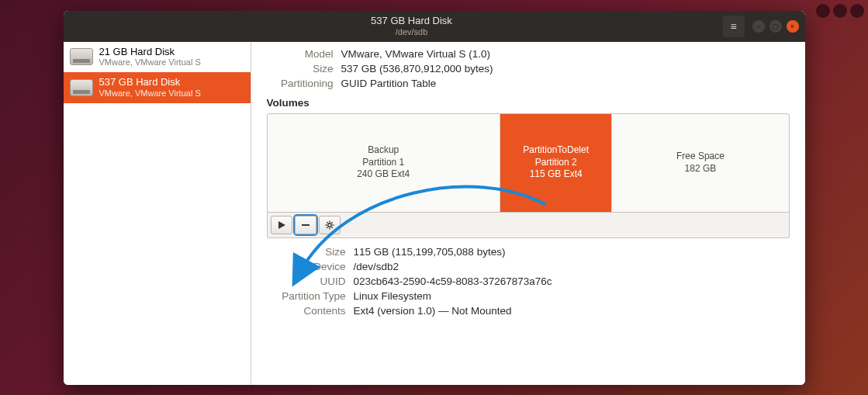 The height and width of the screenshot is (395, 868). I want to click on volume-partition: Partition 2, so click(556, 163).